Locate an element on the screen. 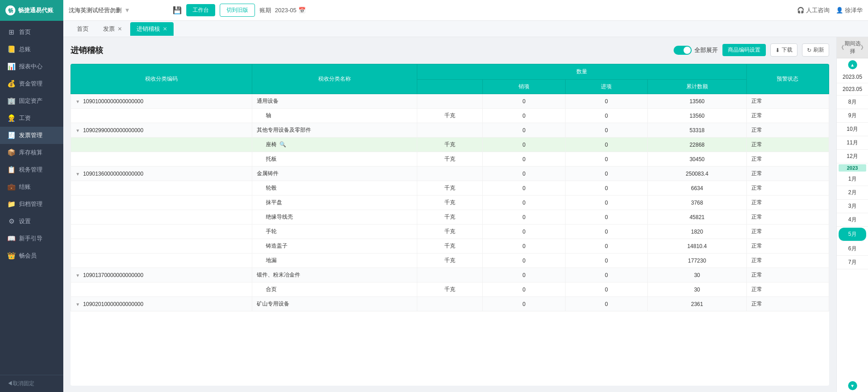 Image resolution: width=868 pixels, height=392 pixels. switch-button: 切到旧版 is located at coordinates (237, 10).